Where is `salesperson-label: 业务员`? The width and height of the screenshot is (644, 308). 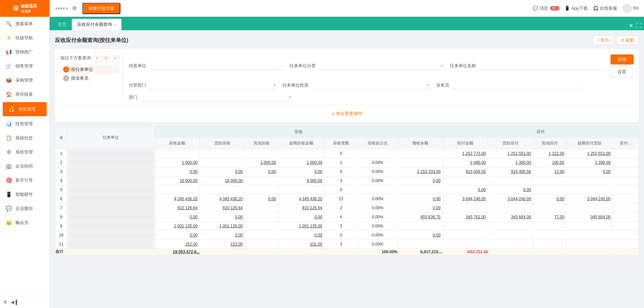
salesperson-label: 业务员 is located at coordinates (443, 85).